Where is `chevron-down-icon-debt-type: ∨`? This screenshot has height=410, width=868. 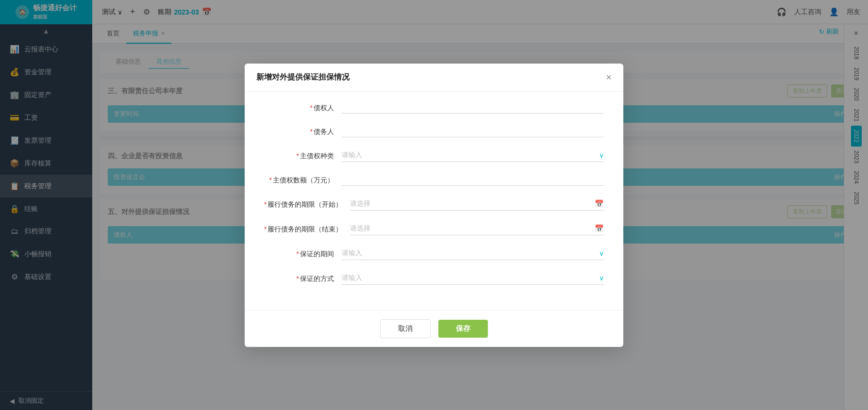 chevron-down-icon-debt-type: ∨ is located at coordinates (601, 155).